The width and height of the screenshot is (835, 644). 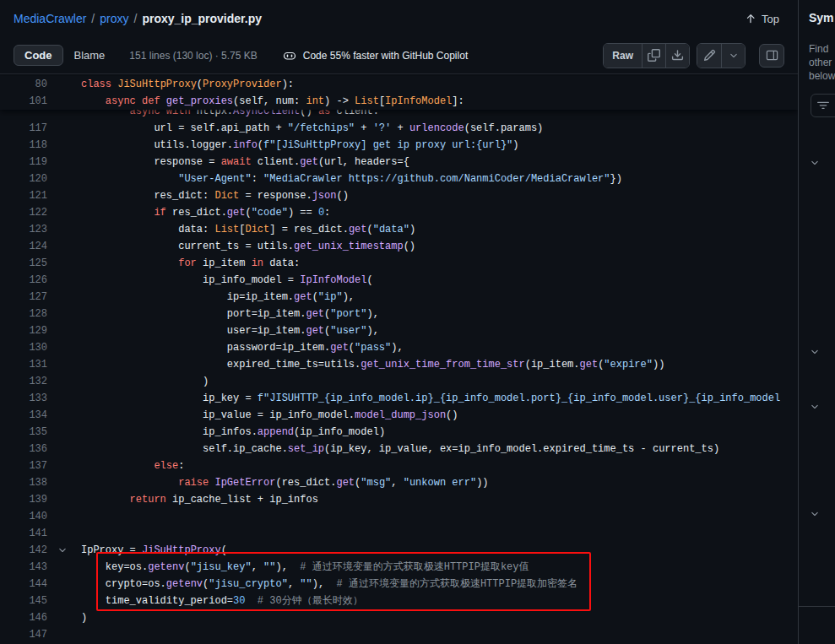 What do you see at coordinates (823, 106) in the screenshot?
I see `filter-icon` at bounding box center [823, 106].